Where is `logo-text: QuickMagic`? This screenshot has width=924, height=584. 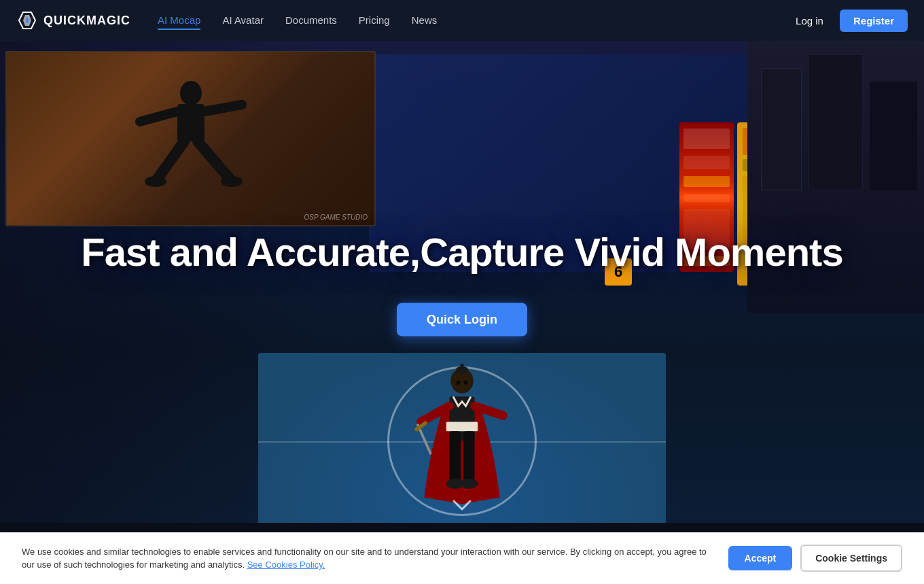 logo-text: QuickMagic is located at coordinates (87, 20).